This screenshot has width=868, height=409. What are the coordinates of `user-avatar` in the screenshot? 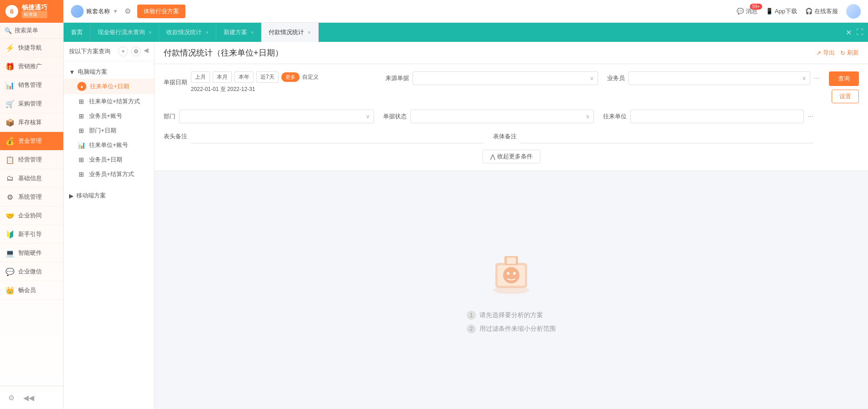 It's located at (853, 11).